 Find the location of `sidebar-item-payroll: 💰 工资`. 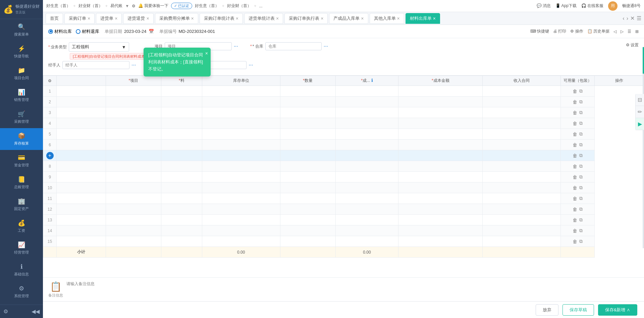

sidebar-item-payroll: 💰 工资 is located at coordinates (21, 226).